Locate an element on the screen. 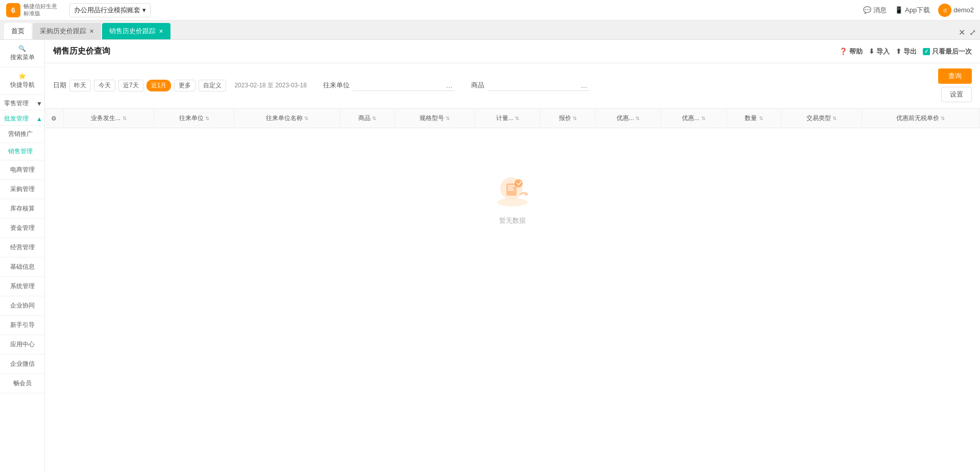 This screenshot has height=472, width=980. help-btn: ❓ 帮助 is located at coordinates (851, 52).